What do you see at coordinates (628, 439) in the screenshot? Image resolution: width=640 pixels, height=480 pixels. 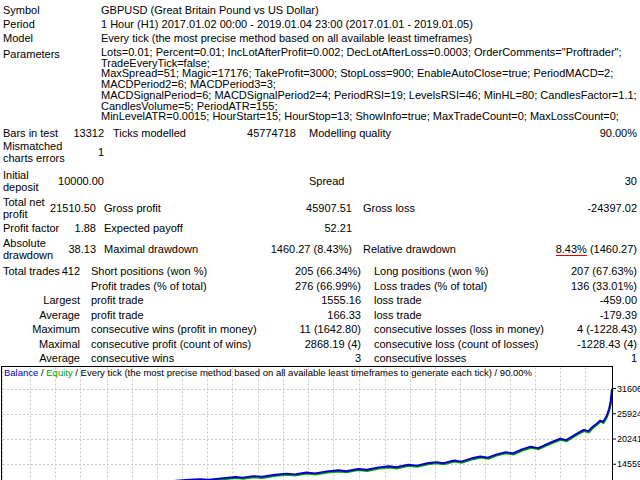 I see `y-axis-label: 20241` at bounding box center [628, 439].